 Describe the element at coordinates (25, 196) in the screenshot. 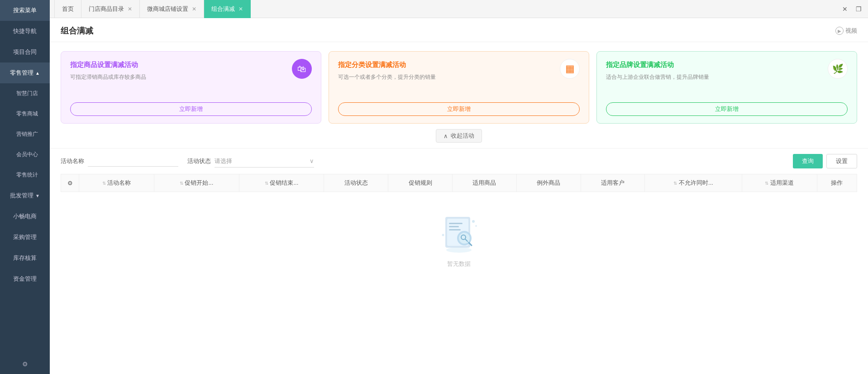

I see `sidebar-item-wholesale-mgmt: 批发管理 ▼` at that location.